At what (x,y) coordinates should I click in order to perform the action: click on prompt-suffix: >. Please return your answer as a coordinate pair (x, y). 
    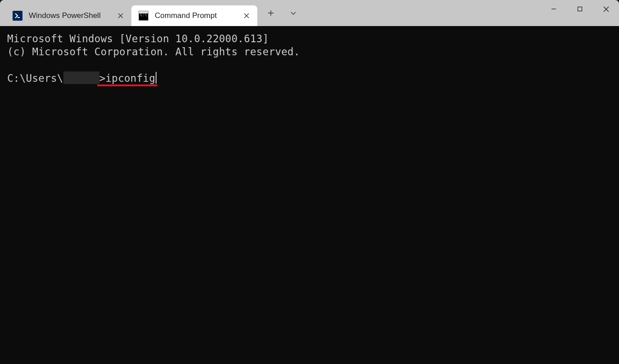
    Looking at the image, I should click on (103, 78).